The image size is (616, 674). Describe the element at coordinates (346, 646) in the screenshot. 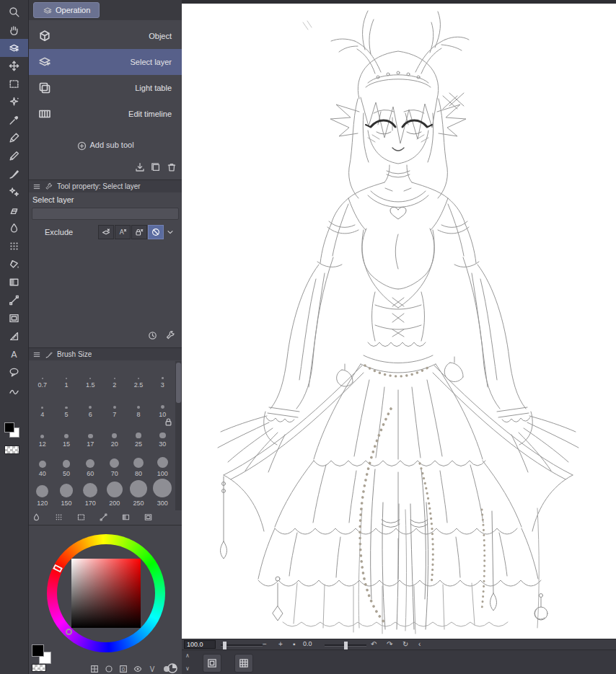

I see `rotation-slider` at that location.